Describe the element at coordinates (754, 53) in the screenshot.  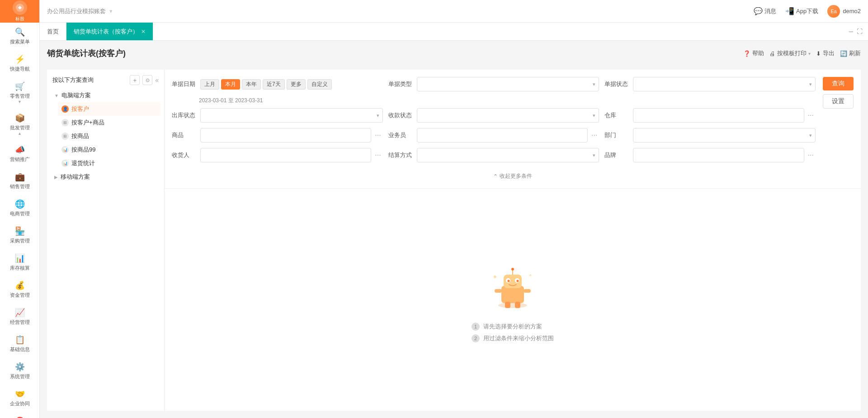
I see `help-button: ❓ 帮助` at that location.